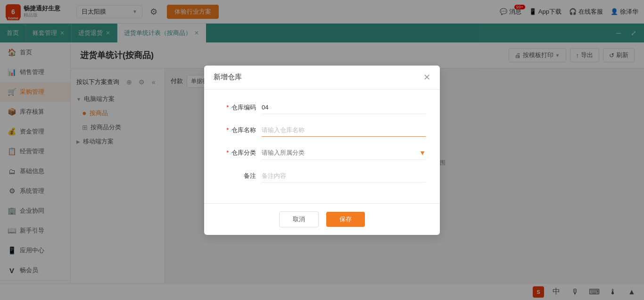 The width and height of the screenshot is (644, 300). I want to click on cancel-button: 取消, so click(299, 219).